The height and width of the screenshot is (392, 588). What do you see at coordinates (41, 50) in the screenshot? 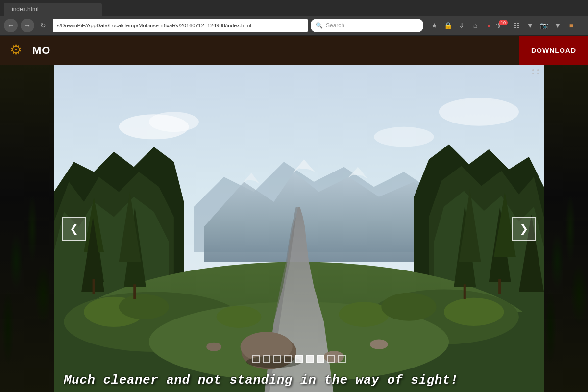
I see `app-name: MO` at bounding box center [41, 50].